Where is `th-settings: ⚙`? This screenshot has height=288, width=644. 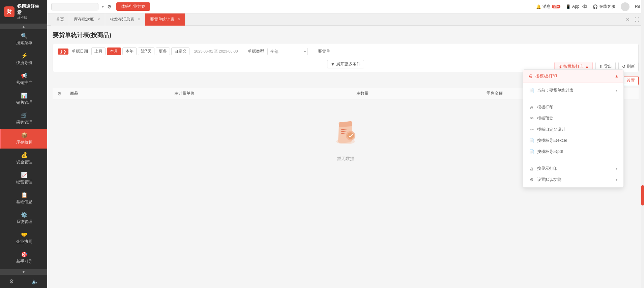
th-settings: ⚙ is located at coordinates (59, 94).